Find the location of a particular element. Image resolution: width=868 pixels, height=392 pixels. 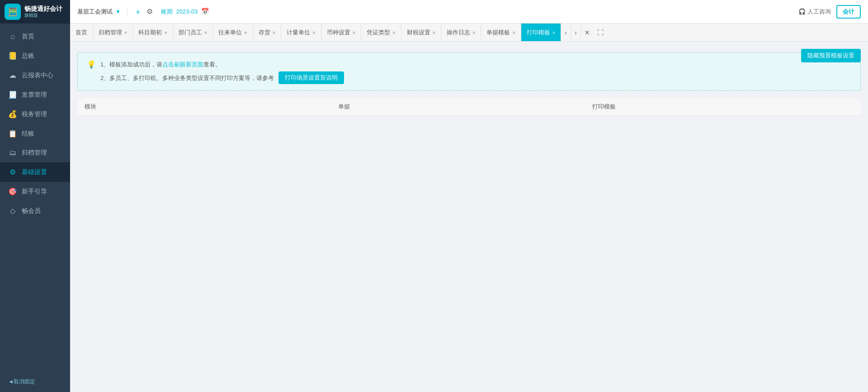

nav-icon-tax: 💰 is located at coordinates (13, 114).